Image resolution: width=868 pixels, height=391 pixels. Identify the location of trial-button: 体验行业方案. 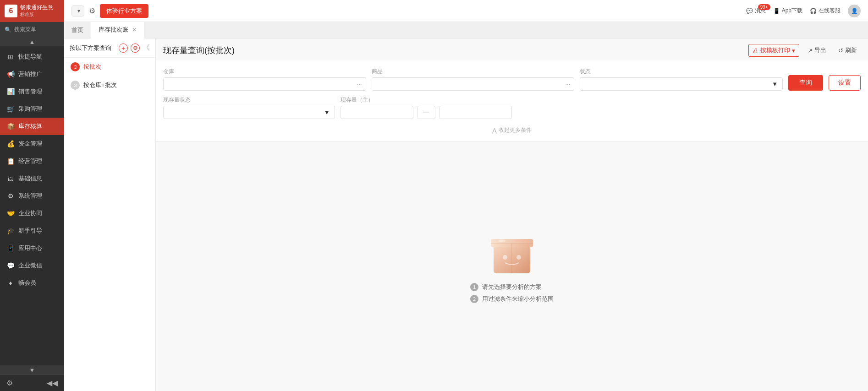
(124, 11).